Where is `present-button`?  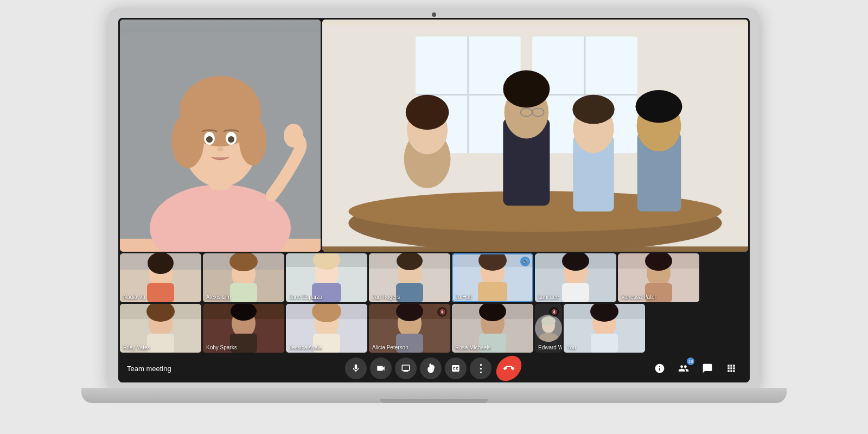
present-button is located at coordinates (406, 368).